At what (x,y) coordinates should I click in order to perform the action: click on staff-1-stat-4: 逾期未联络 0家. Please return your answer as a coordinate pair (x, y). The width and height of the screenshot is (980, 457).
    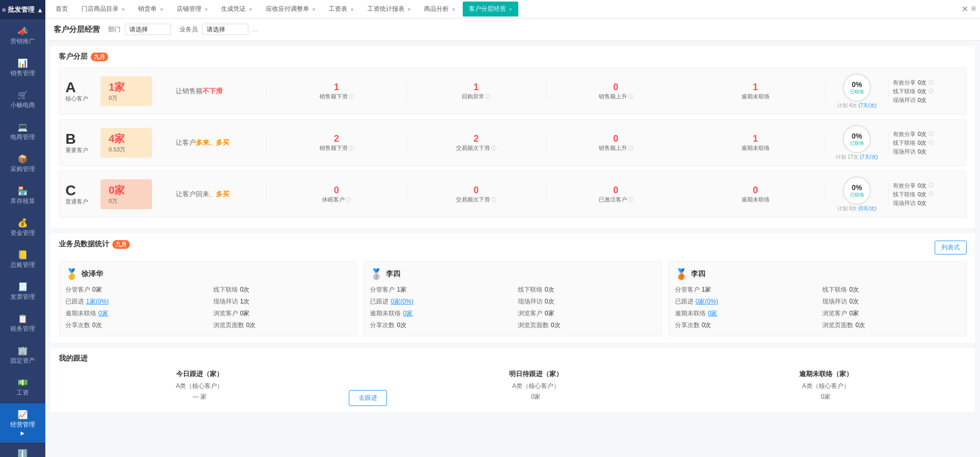
    Looking at the image, I should click on (439, 313).